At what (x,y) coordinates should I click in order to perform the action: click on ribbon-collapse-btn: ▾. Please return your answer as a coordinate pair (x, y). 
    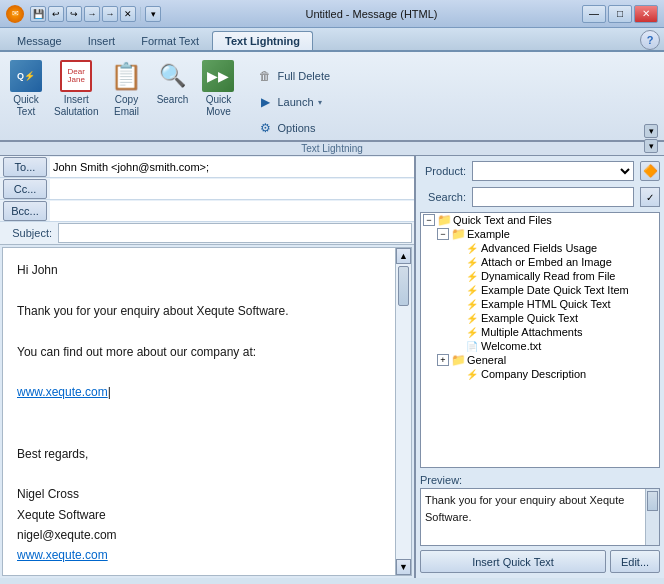
    Looking at the image, I should click on (651, 131).